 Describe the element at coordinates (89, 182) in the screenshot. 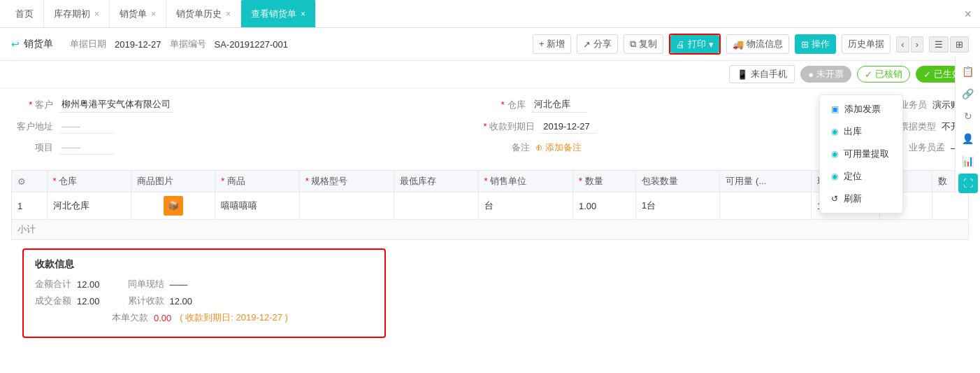

I see `col-warehouse: 仓库` at that location.